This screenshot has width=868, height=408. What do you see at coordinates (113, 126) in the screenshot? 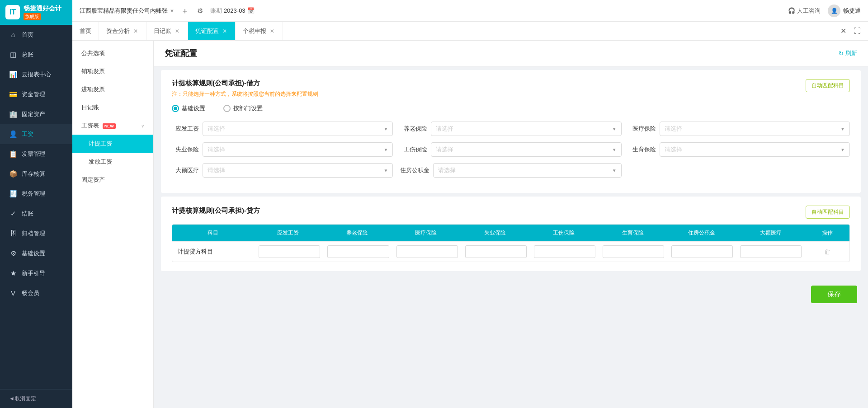
I see `left-menu-payroll-header: 工资表 NEW ∨` at bounding box center [113, 126].